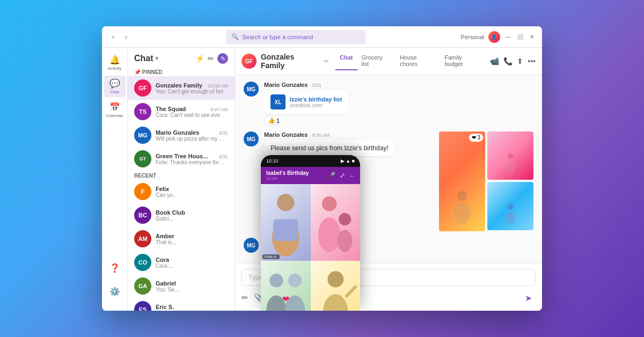 Image resolution: width=644 pixels, height=337 pixels. I want to click on chat-avatar-the-squad: TS, so click(143, 112).